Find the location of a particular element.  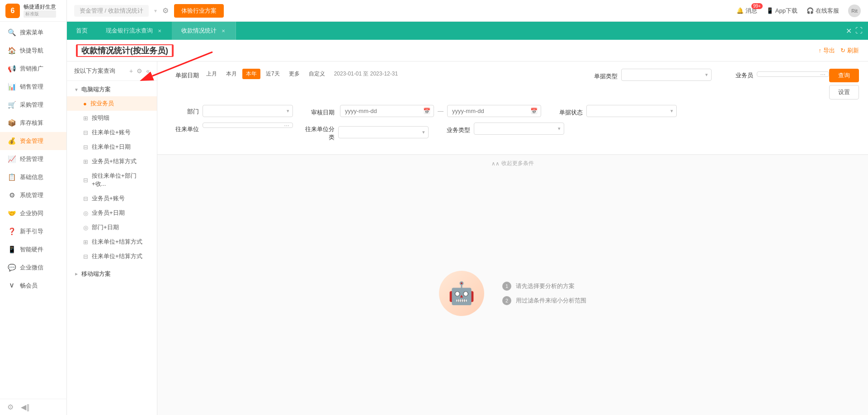

scheme-item-salesman-date: ◎ 业务员+日期 is located at coordinates (112, 213).